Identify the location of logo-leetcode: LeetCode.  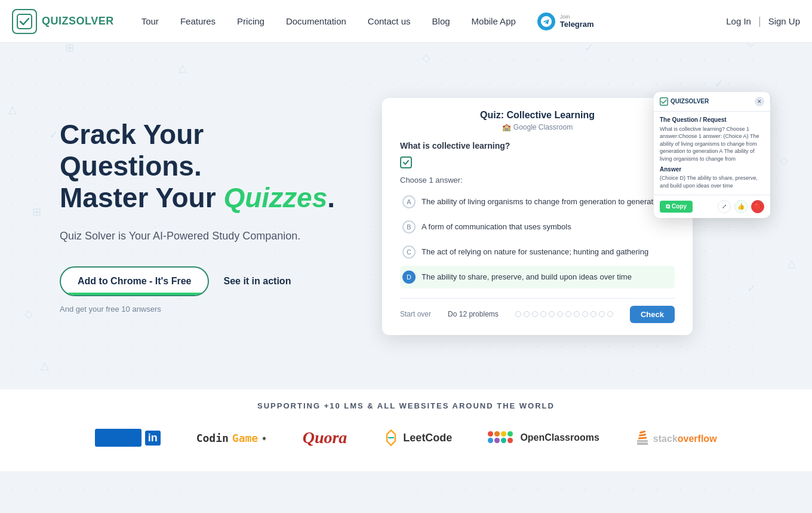
(417, 438).